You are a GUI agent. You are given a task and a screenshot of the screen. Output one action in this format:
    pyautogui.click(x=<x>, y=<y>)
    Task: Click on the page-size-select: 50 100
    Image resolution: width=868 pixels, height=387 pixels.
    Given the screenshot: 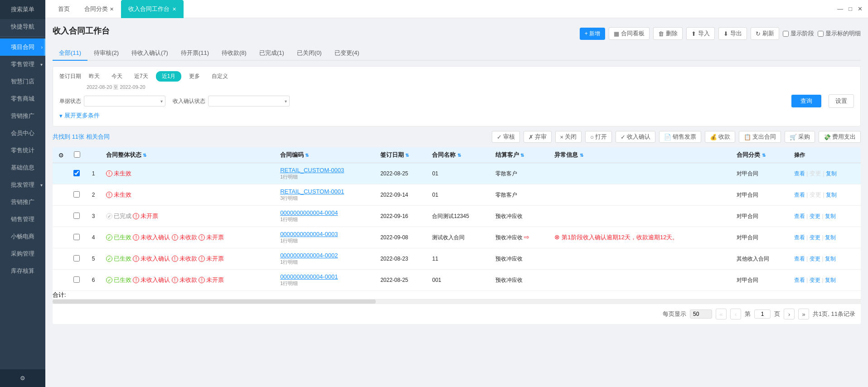 What is the action you would take?
    pyautogui.click(x=701, y=314)
    